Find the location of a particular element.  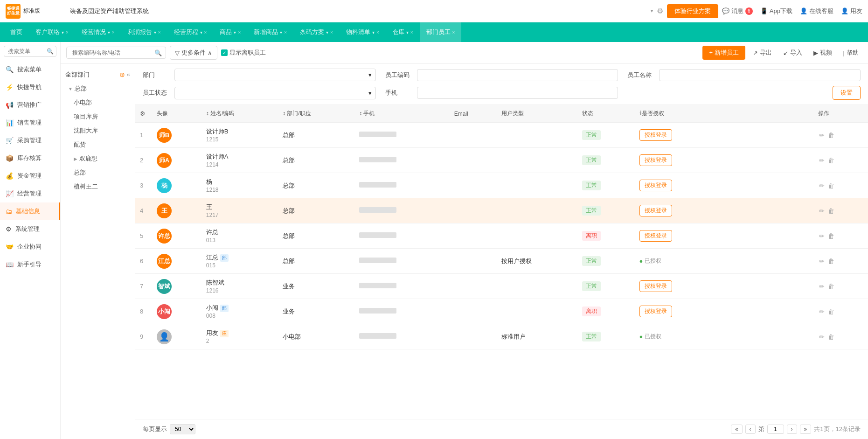

export-btn: ↗ 导出 is located at coordinates (762, 53).